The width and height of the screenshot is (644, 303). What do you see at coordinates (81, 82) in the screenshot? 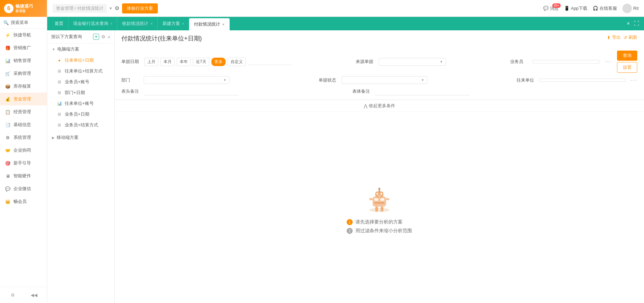
I see `scheme-item-salesman-account: ⊞ 业务员+账号` at bounding box center [81, 82].